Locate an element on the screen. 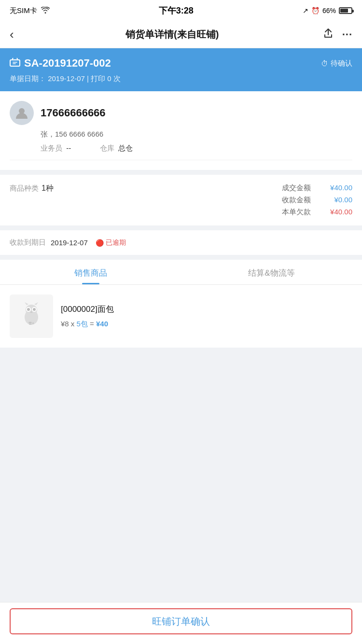 The height and width of the screenshot is (644, 362). battery-icon is located at coordinates (346, 11).